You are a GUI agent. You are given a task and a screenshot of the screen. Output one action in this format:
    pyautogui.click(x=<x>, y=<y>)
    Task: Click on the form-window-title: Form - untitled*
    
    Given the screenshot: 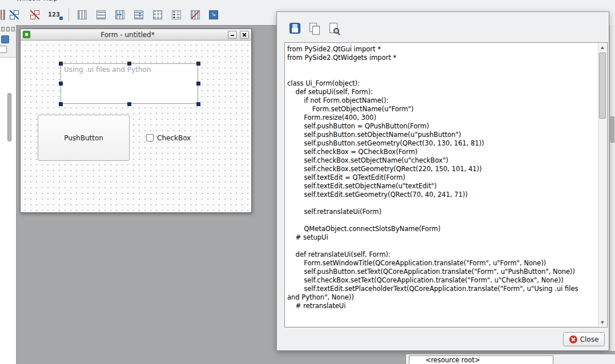 What is the action you would take?
    pyautogui.click(x=128, y=35)
    